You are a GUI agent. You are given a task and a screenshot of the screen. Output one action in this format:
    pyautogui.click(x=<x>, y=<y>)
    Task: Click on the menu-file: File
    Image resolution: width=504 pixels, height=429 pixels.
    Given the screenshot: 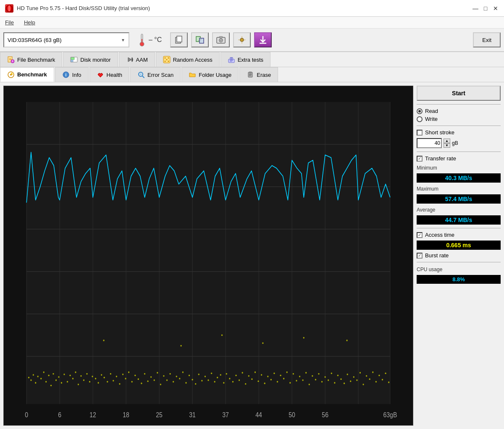 What is the action you would take?
    pyautogui.click(x=9, y=23)
    